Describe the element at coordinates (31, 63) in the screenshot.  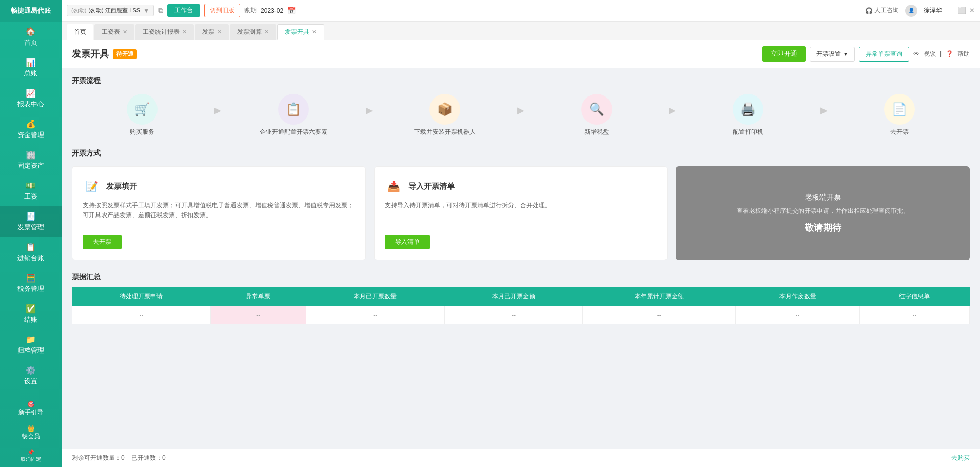
I see `sidebar-icon-1: 📊` at that location.